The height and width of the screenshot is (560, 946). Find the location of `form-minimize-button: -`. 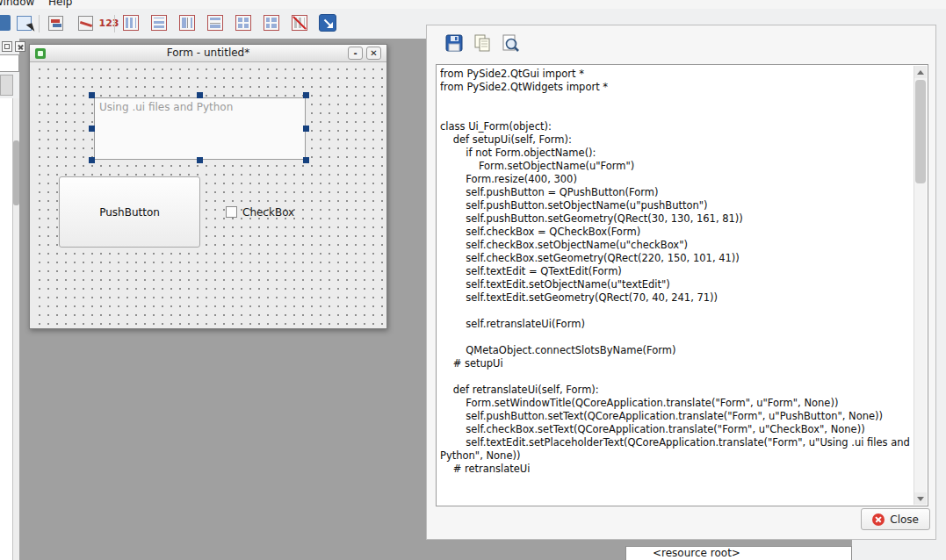

form-minimize-button: - is located at coordinates (355, 53).